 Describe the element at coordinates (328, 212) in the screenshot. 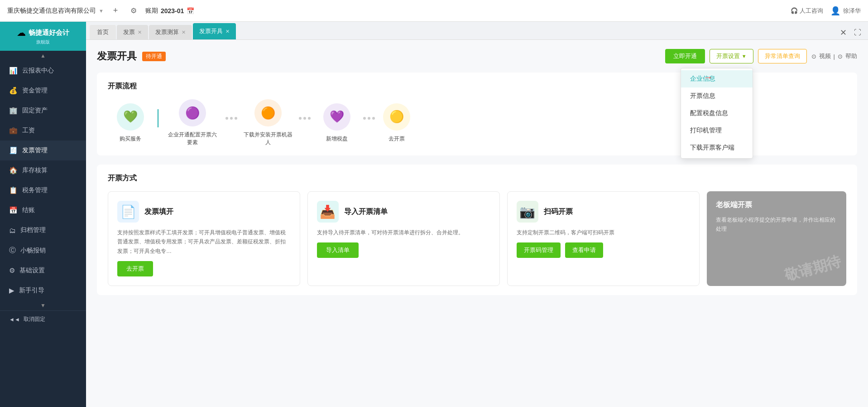

I see `import-icon: 📥` at that location.